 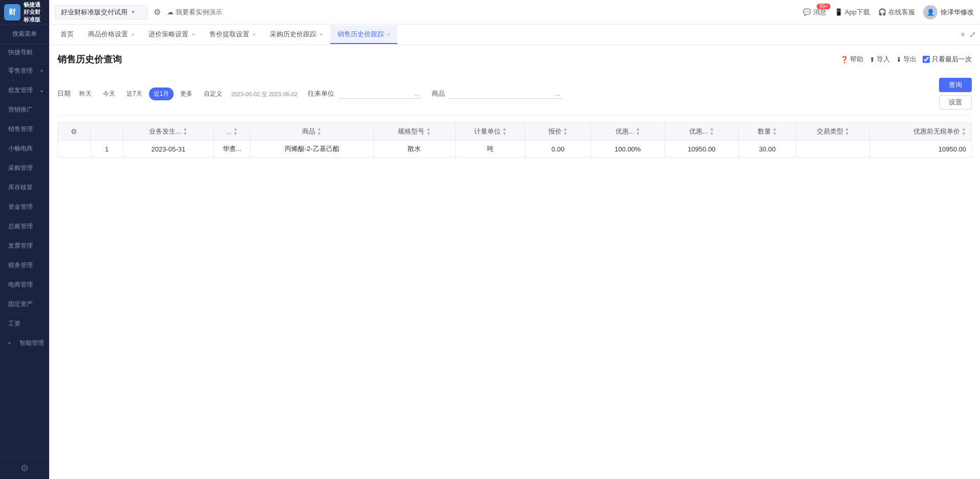 I want to click on logo-text: 畅捷通好业财 标准版, so click(x=34, y=12).